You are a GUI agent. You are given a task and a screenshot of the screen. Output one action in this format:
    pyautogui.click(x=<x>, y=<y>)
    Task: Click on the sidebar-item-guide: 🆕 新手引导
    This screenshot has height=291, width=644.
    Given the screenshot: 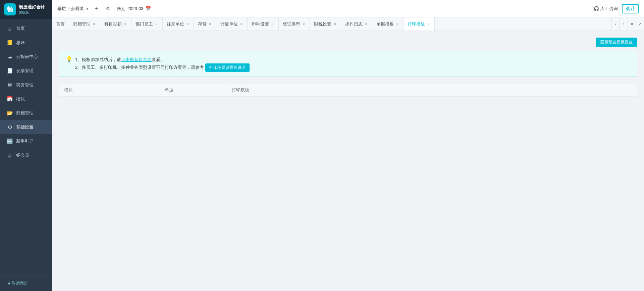 What is the action you would take?
    pyautogui.click(x=26, y=141)
    